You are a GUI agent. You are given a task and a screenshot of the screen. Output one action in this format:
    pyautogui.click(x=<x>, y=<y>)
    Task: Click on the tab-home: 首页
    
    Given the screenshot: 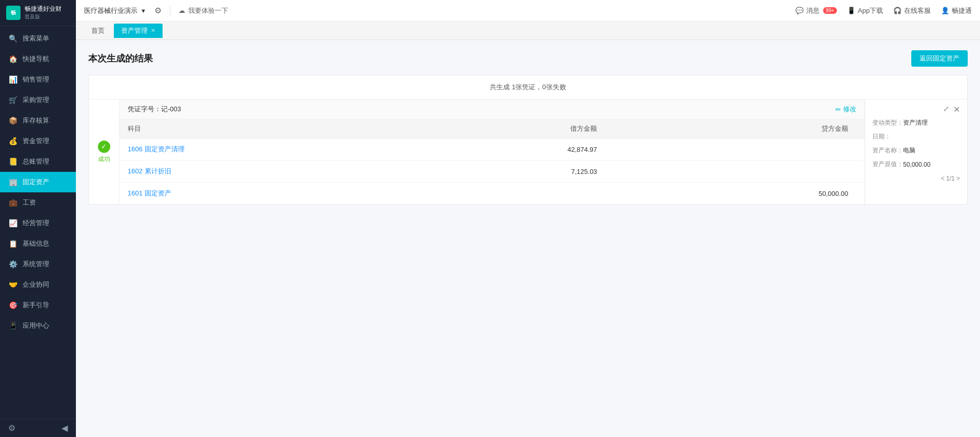 What is the action you would take?
    pyautogui.click(x=98, y=31)
    